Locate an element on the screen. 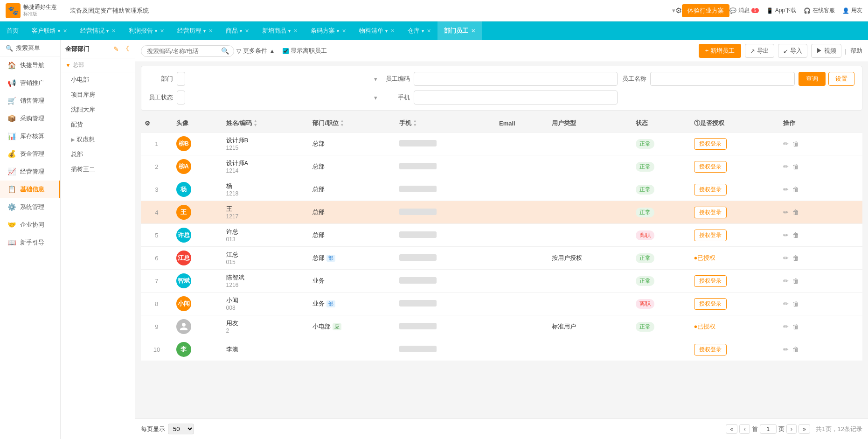  nav-history-close: ✕ is located at coordinates (211, 31).